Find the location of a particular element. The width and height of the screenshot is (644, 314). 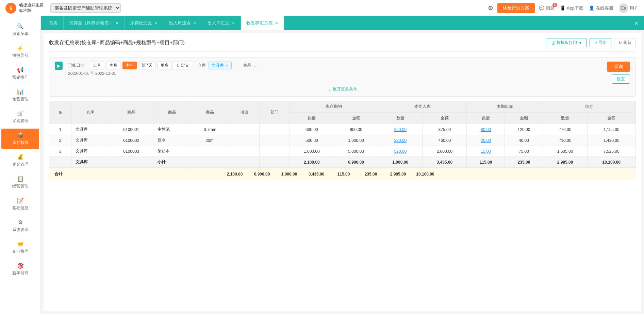

date-label: 记账日期 is located at coordinates (76, 65).